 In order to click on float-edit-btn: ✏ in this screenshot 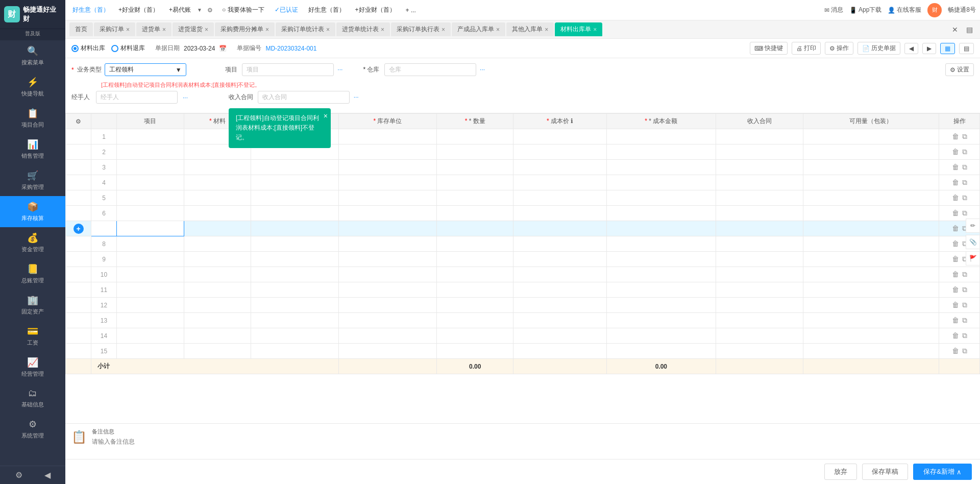, I will do `click(973, 226)`.